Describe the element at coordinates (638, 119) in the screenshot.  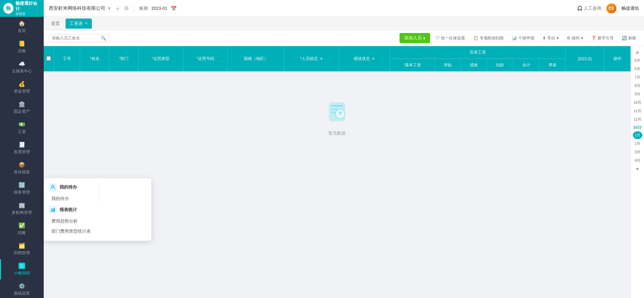
I see `month-12: 12月` at that location.